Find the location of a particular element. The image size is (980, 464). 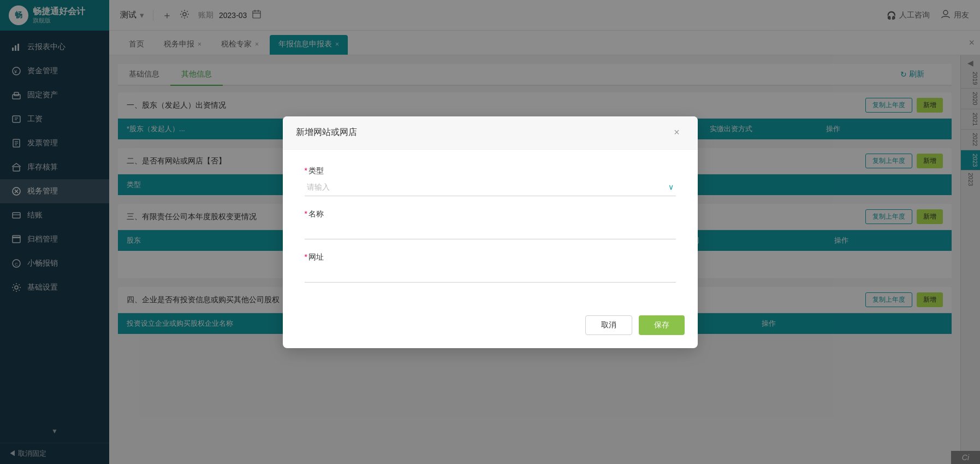

url-input is located at coordinates (490, 273).